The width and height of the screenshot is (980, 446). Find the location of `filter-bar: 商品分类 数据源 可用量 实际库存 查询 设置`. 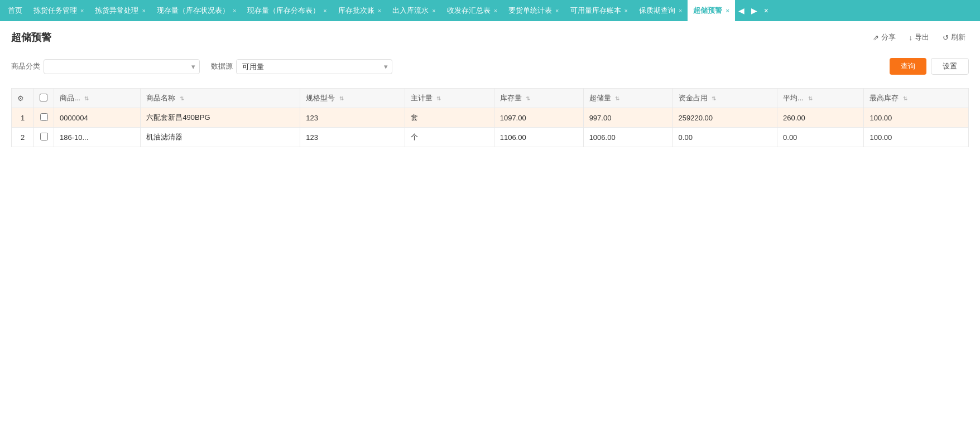

filter-bar: 商品分类 数据源 可用量 实际库存 查询 设置 is located at coordinates (490, 66).